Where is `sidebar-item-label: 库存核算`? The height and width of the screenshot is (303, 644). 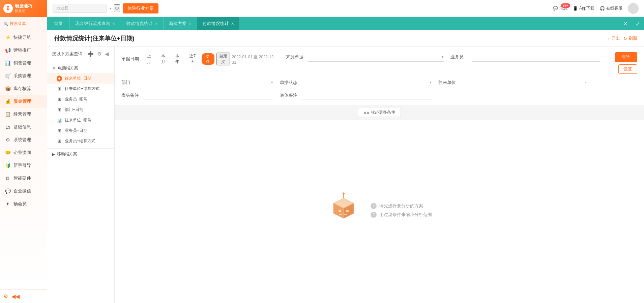 sidebar-item-label: 库存核算 is located at coordinates (22, 89).